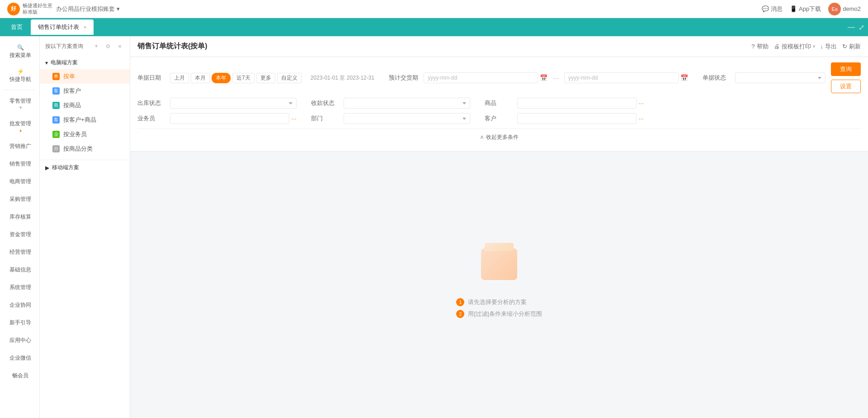  Describe the element at coordinates (20, 164) in the screenshot. I see `sidebar-item-sales-mgmt: 销售管理` at that location.